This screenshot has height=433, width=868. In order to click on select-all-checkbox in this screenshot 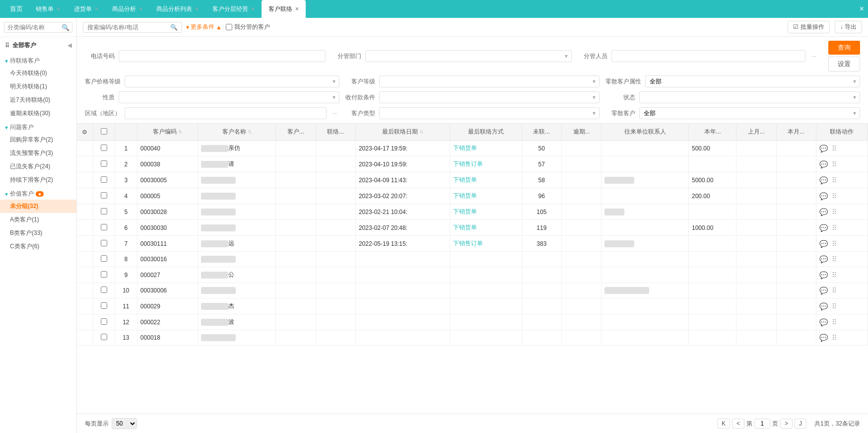, I will do `click(104, 131)`.